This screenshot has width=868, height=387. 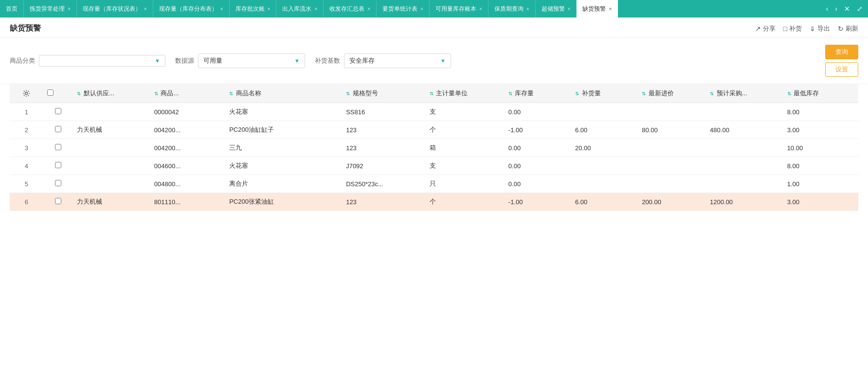 What do you see at coordinates (51, 9) in the screenshot?
I see `tab-abnormal: 拣货异常处理 ×` at bounding box center [51, 9].